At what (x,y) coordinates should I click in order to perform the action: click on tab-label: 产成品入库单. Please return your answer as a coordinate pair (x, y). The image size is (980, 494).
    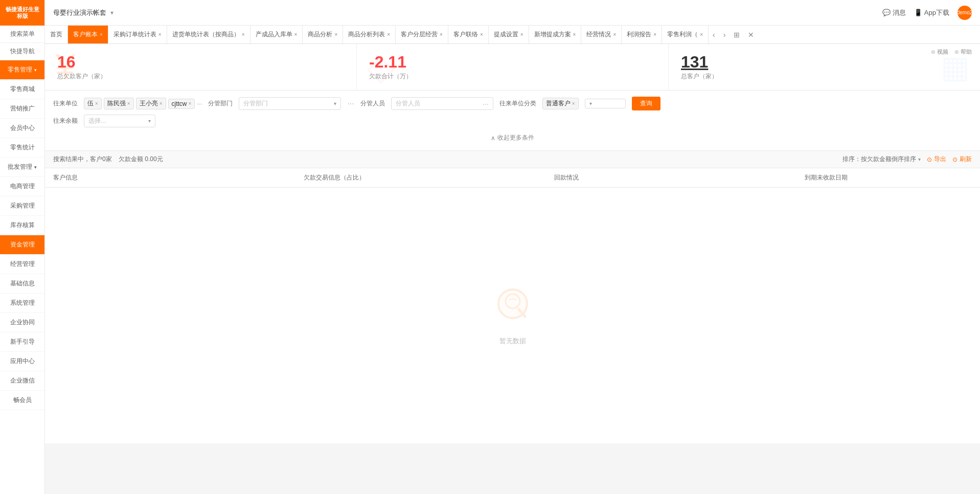
    Looking at the image, I should click on (274, 35).